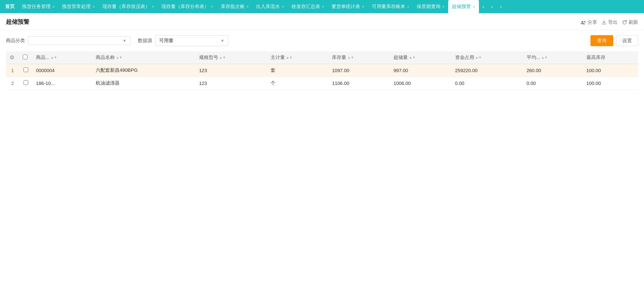  What do you see at coordinates (167, 41) in the screenshot?
I see `datasource-value: 可用量` at bounding box center [167, 41].